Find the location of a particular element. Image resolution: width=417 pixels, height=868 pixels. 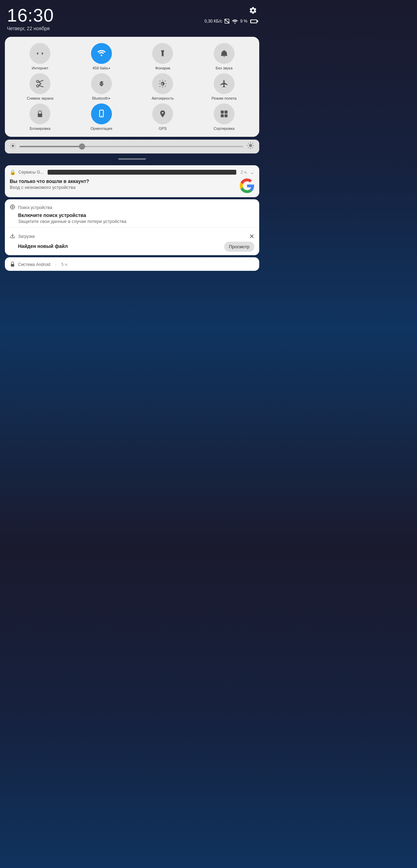

close-icon: ✕ is located at coordinates (252, 236).